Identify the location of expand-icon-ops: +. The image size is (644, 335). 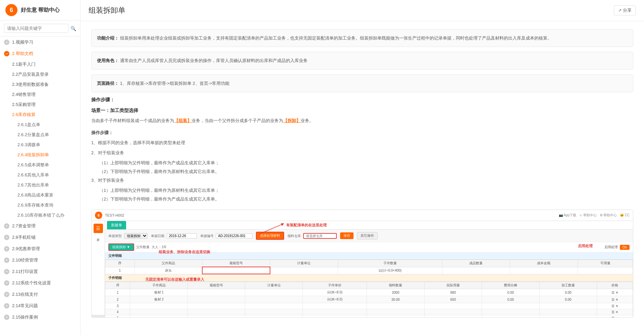
(7, 260).